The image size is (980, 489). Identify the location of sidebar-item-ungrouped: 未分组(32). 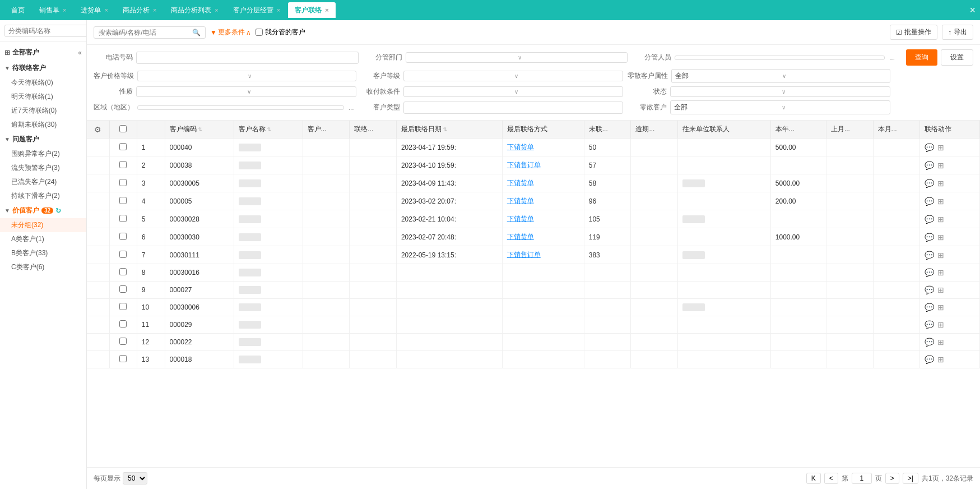
(43, 225).